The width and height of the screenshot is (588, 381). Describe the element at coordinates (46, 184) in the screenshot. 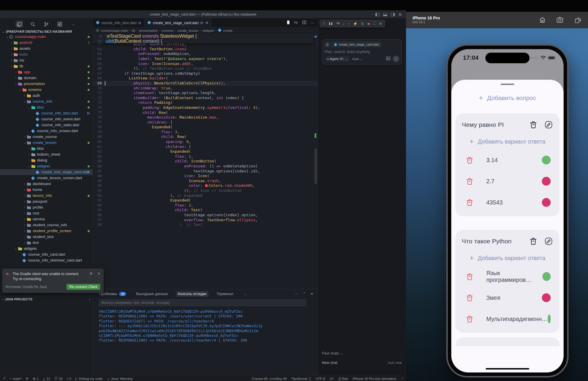

I see `tree-item-dashboard: ›dashboard` at that location.